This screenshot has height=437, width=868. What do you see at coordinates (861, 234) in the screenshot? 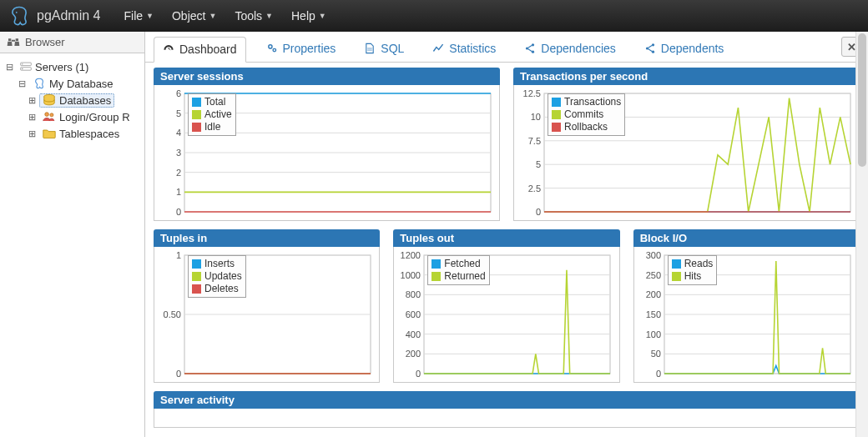
I see `vertical-scrollbar` at bounding box center [861, 234].